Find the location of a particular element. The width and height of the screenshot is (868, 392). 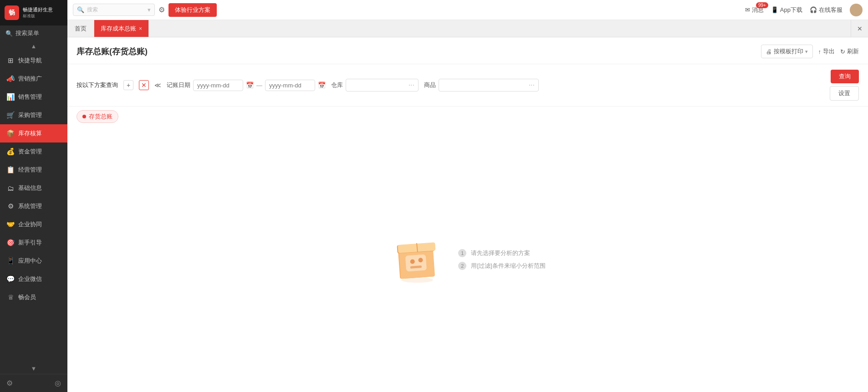

purchase-label: 采购管理 is located at coordinates (30, 115).